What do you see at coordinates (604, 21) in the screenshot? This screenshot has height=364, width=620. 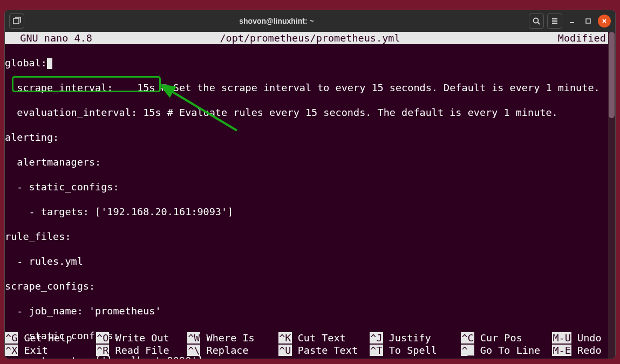 I see `close-button` at bounding box center [604, 21].